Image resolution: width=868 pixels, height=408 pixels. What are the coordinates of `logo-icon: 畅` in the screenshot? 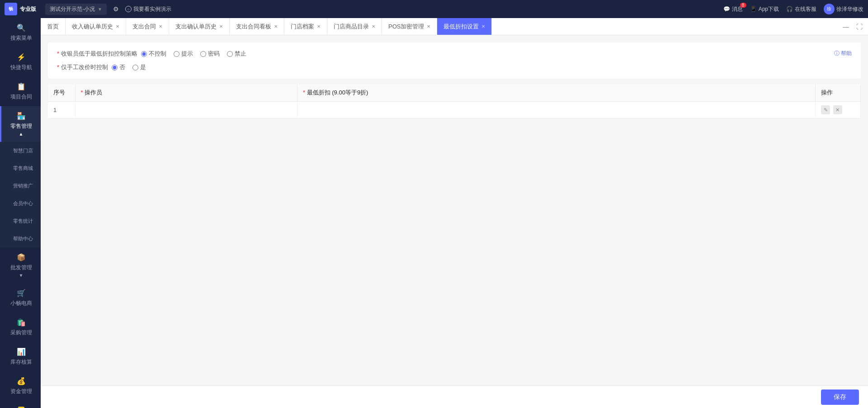 It's located at (11, 9).